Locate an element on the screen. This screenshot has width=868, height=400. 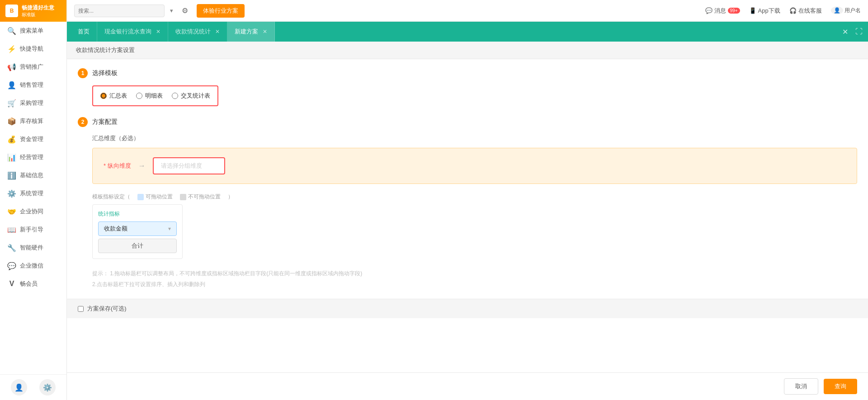
tabbar-actions: ✕ ⛶ is located at coordinates (853, 32).